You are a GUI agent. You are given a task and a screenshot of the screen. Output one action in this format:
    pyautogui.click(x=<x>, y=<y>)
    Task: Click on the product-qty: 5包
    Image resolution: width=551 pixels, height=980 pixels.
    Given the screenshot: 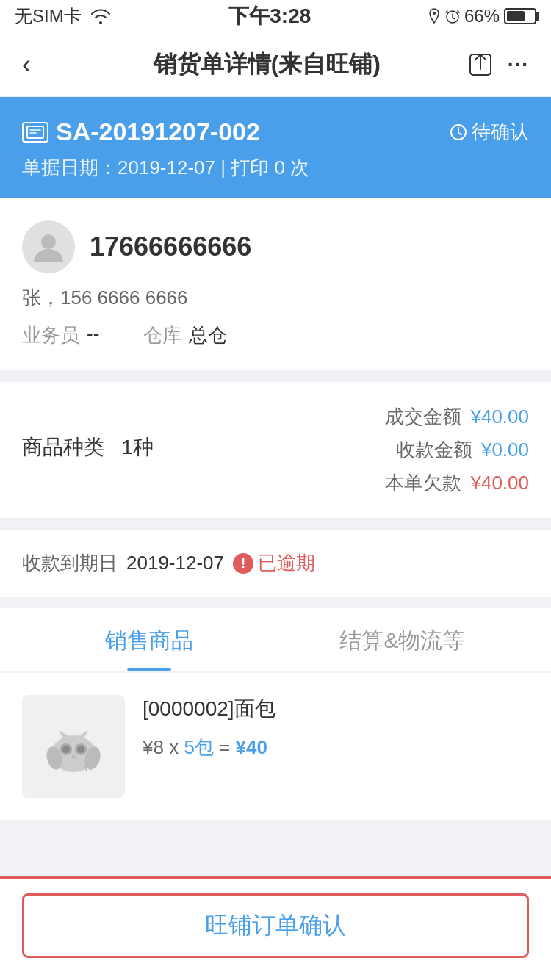 What is the action you would take?
    pyautogui.click(x=198, y=747)
    